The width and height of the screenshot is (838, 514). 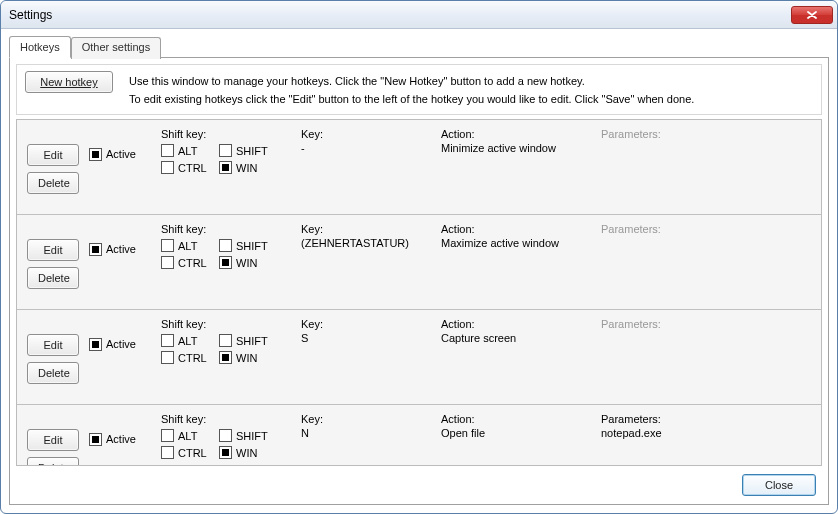 I want to click on hotkey-row: EditDeleteActiveShift key:ALTSHIFTCTRLWI…, so click(x=419, y=435).